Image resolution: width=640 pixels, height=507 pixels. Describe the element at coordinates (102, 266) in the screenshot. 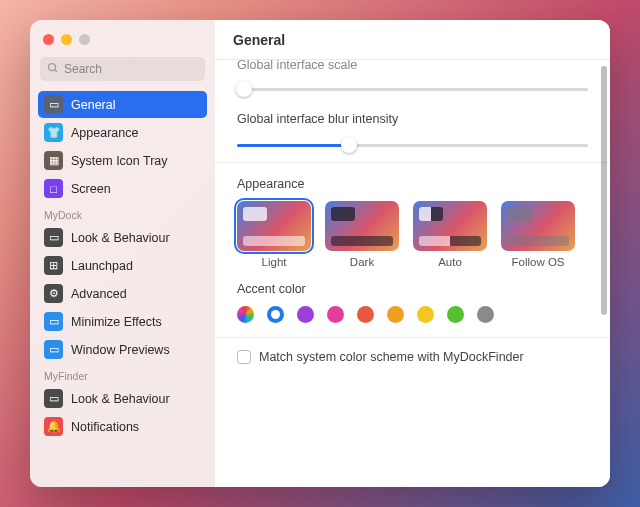

I see `sidebar-item-label: Launchpad` at that location.